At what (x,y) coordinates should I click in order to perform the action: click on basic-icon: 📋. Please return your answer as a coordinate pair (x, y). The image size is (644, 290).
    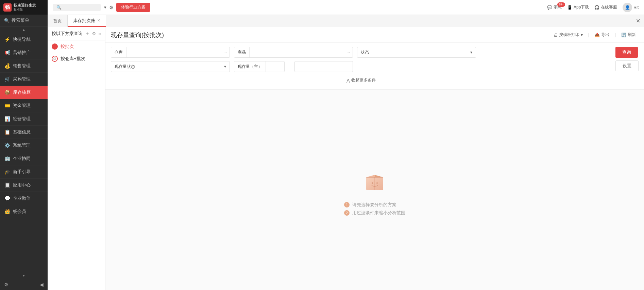
    Looking at the image, I should click on (7, 132).